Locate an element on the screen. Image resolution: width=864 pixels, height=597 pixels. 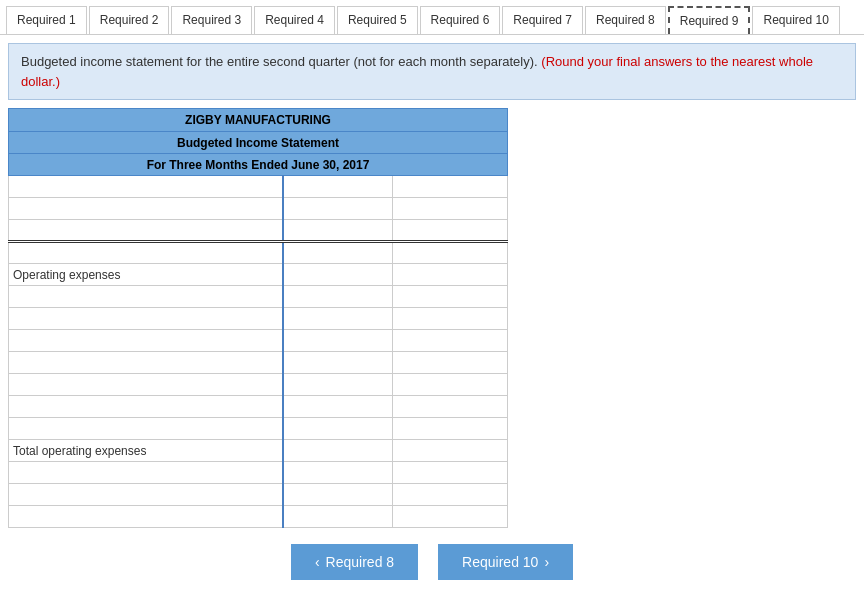
tab-required-7: Required 7 is located at coordinates (542, 20).